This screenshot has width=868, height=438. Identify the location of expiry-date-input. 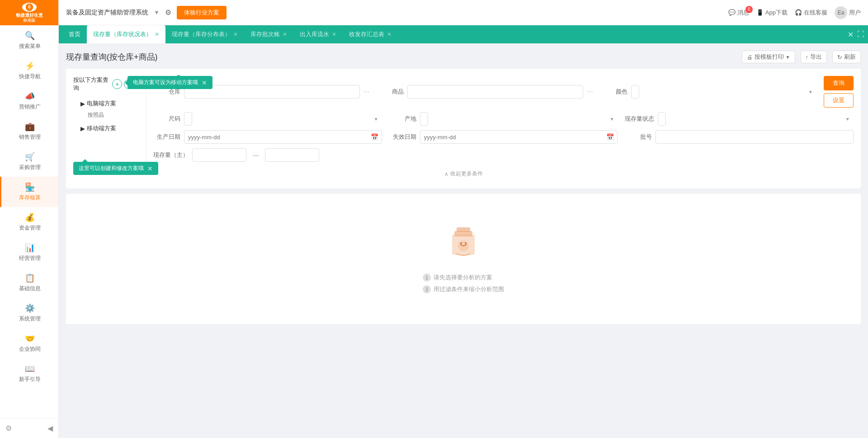
(519, 137).